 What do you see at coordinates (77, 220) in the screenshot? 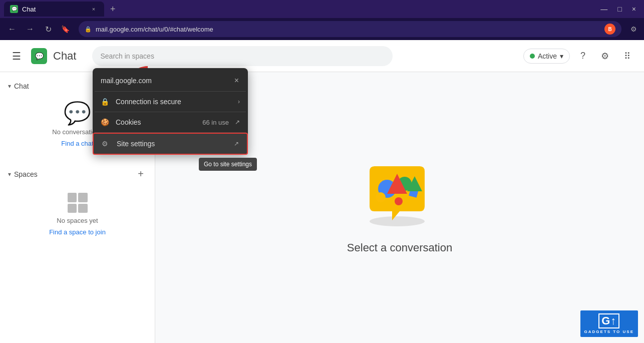
I see `no-spaces-text: No spaces yet` at bounding box center [77, 220].